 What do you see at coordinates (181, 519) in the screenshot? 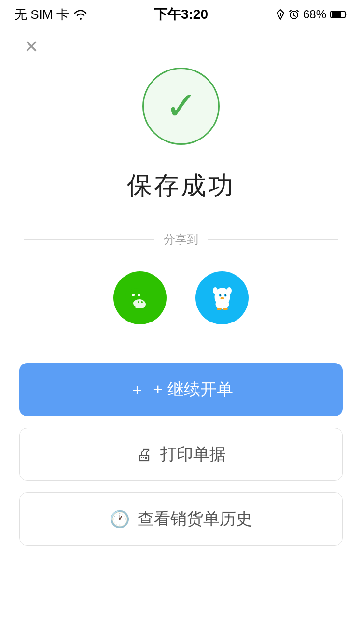
I see `history-button: 🕐 查看销货单历史` at bounding box center [181, 519].